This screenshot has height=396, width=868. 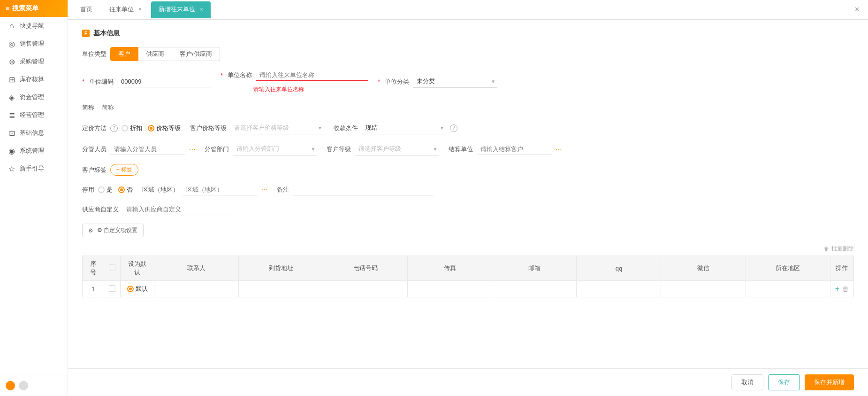 I want to click on unit-category-select: 未分类 ▼, so click(x=455, y=82).